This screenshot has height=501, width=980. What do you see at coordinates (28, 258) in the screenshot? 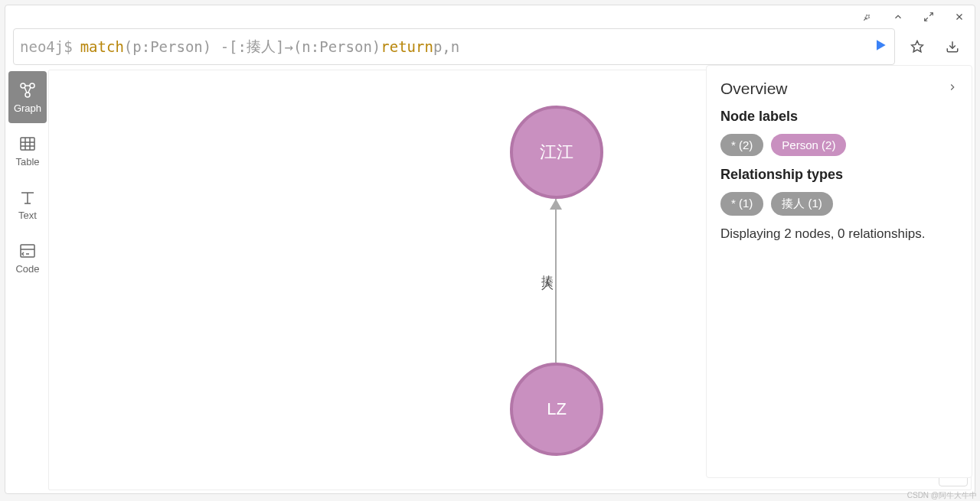
I see `tab-code: Code` at bounding box center [28, 258].